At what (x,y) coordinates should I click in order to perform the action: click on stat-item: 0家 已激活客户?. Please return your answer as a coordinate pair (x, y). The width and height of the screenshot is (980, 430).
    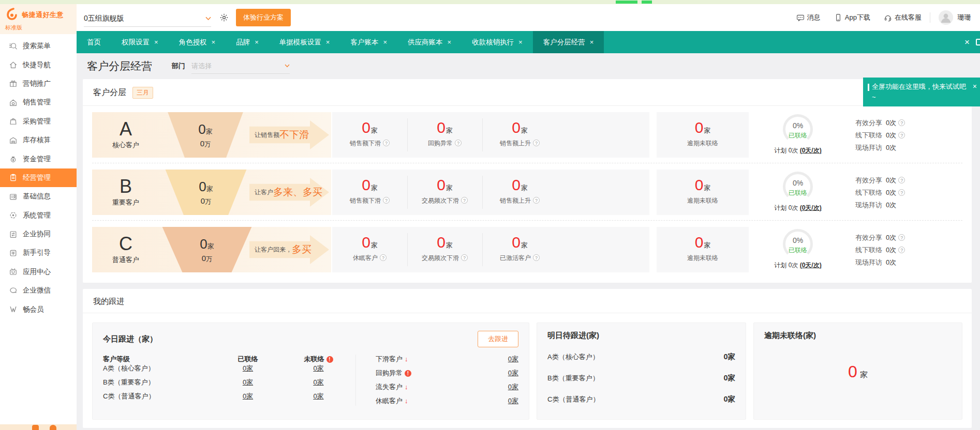
    Looking at the image, I should click on (519, 250).